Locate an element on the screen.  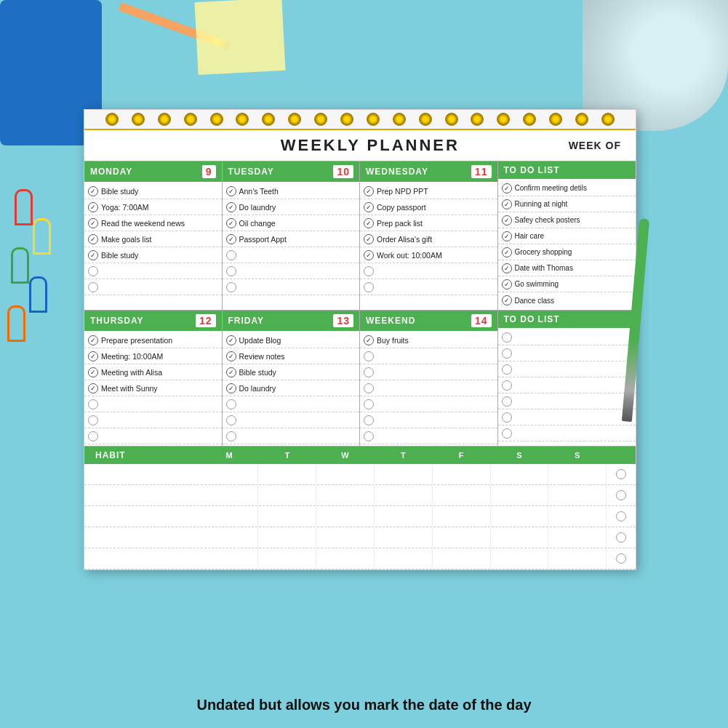
task-item: Date with Thomas is located at coordinates (567, 268).